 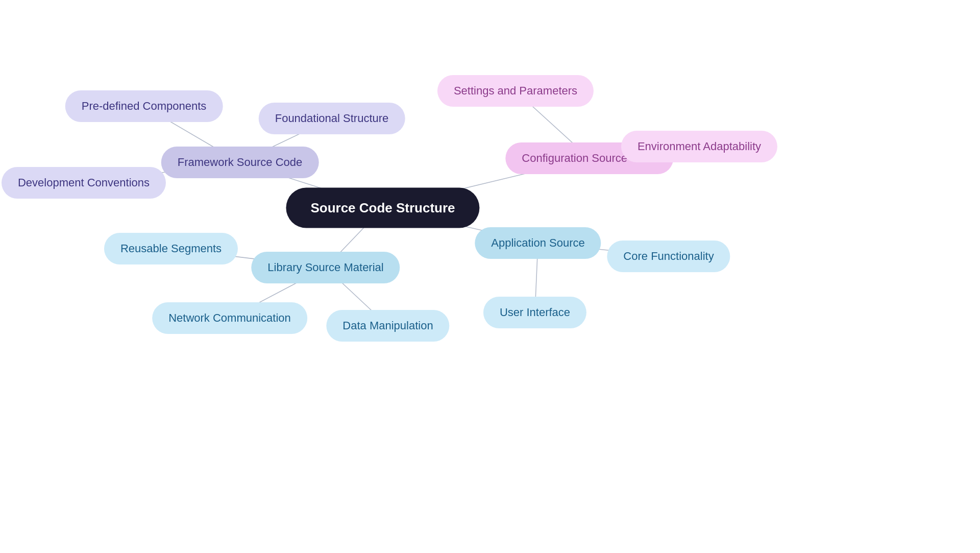 I want to click on envadapt-node: Environment Adaptability, so click(x=699, y=147).